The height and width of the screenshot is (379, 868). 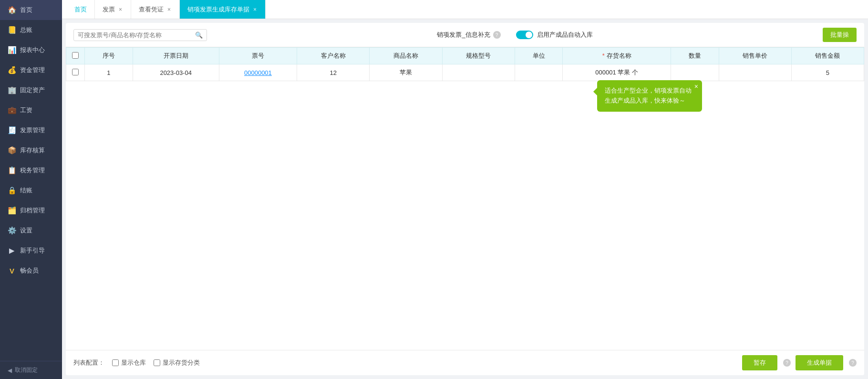 What do you see at coordinates (109, 56) in the screenshot?
I see `col-seq: 序号` at bounding box center [109, 56].